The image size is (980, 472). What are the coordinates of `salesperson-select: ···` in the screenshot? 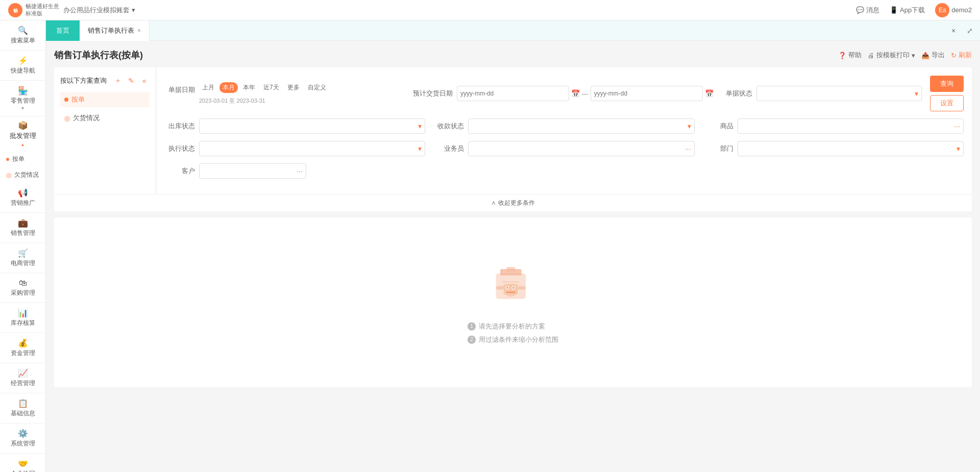 It's located at (581, 149).